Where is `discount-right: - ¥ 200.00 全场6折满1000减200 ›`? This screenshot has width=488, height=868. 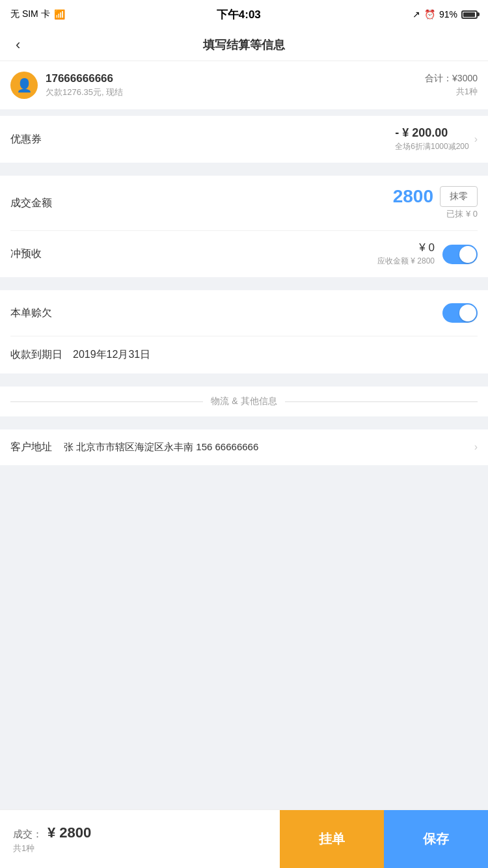
discount-right: - ¥ 200.00 全场6折满1000减200 › is located at coordinates (436, 139).